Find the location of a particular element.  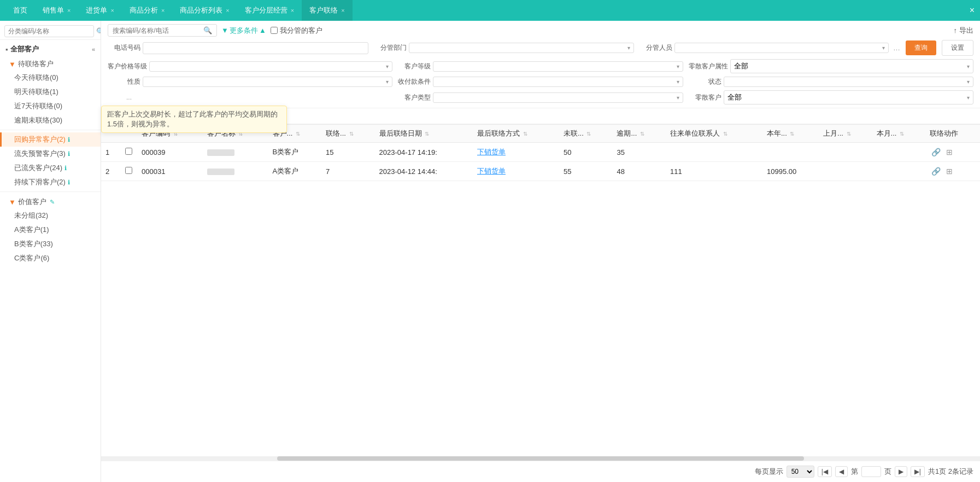

row-code-2: 000031 is located at coordinates (170, 172).